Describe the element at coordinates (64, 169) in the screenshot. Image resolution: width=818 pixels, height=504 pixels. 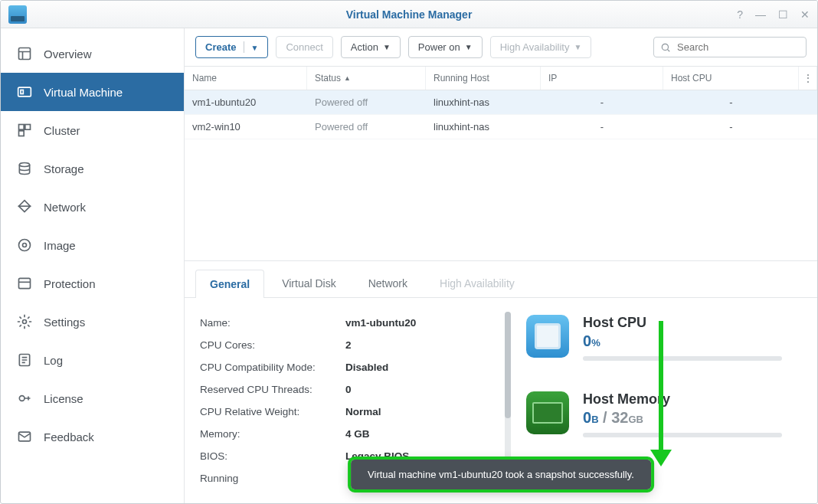
I see `sidebar-item-label: Storage` at that location.